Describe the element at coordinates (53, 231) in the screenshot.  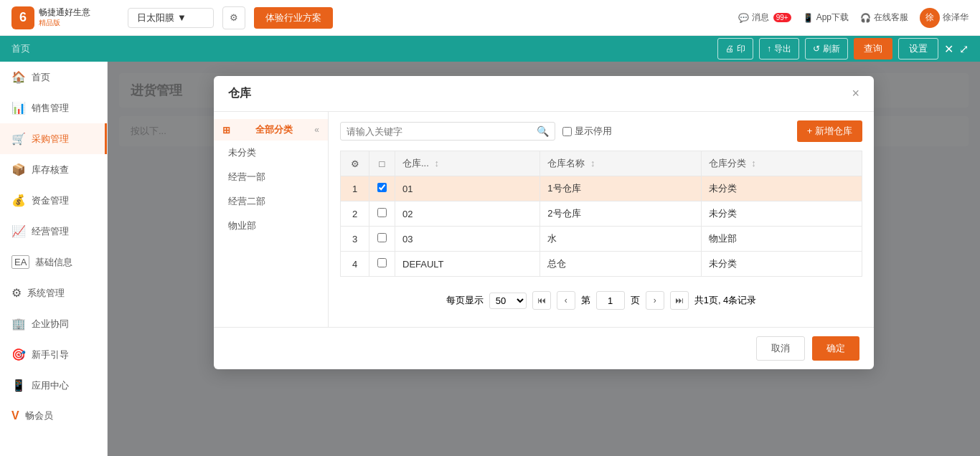
I see `sidebar-item-business: 📈 经营管理` at that location.